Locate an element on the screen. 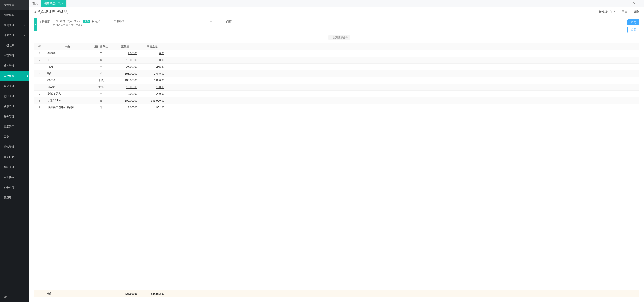 This screenshot has width=644, height=302. cell-qty: 26.00000 is located at coordinates (126, 67).